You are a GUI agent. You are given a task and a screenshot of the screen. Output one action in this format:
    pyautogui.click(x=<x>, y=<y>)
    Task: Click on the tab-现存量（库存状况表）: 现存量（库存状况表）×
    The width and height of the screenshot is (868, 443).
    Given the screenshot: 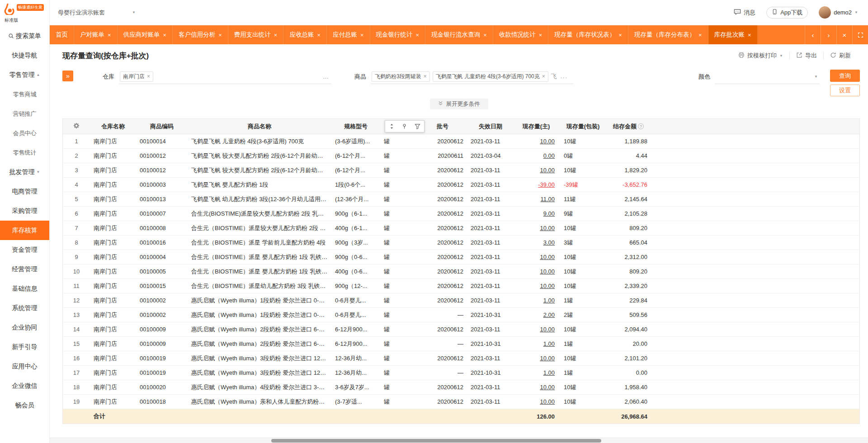 What is the action you would take?
    pyautogui.click(x=589, y=35)
    